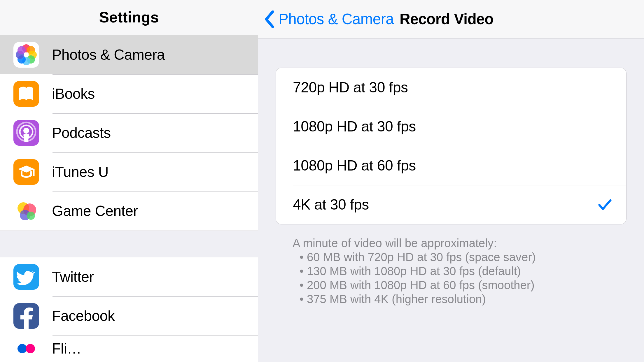 The height and width of the screenshot is (362, 644). I want to click on sidebar-item-label: iTunes U, so click(80, 172).